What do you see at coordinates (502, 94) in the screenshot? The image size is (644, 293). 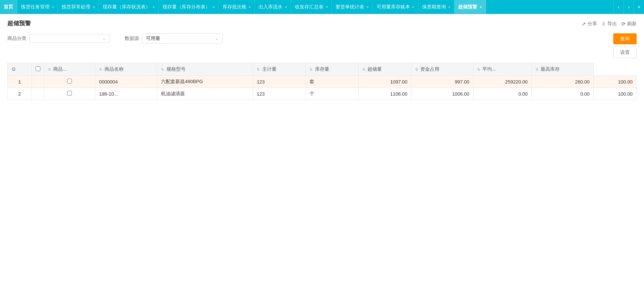 I see `td-capital-1: 0.00` at bounding box center [502, 94].